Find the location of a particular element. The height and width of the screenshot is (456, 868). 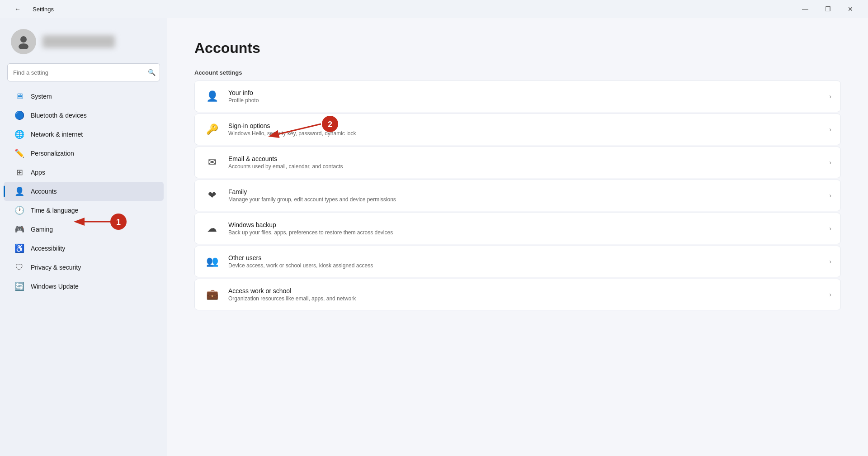

apps-icon: ⊞ is located at coordinates (19, 172).